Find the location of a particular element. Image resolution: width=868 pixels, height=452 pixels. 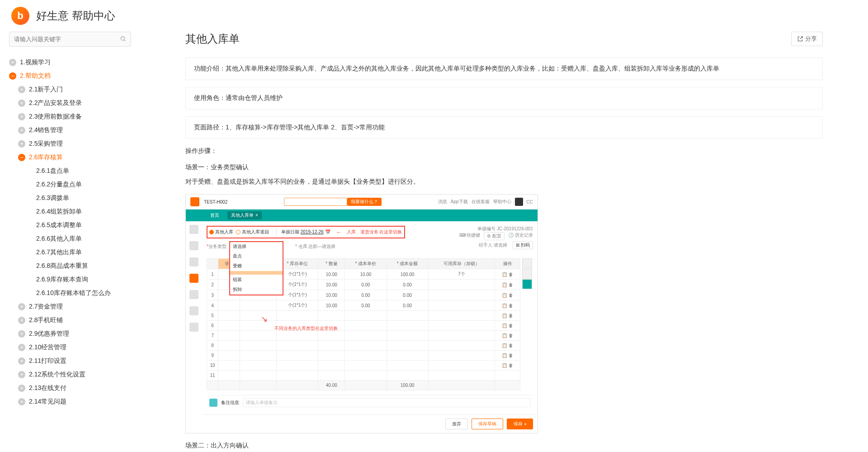

header-title: 好生意 帮助中心 is located at coordinates (76, 16).